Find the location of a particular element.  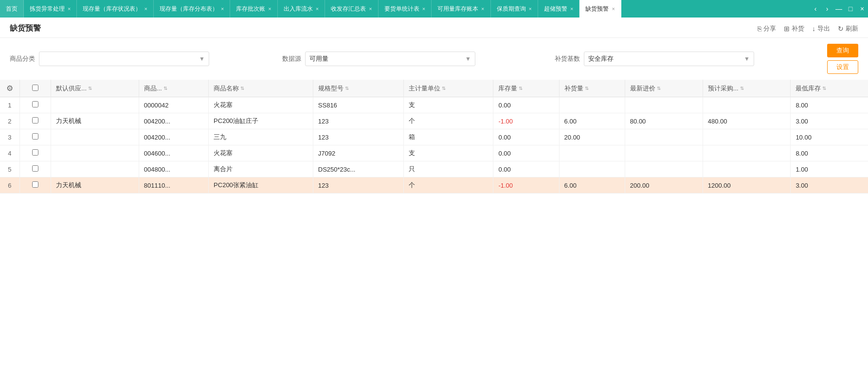

est-purchase-sort-icon: ⇅ is located at coordinates (742, 88).